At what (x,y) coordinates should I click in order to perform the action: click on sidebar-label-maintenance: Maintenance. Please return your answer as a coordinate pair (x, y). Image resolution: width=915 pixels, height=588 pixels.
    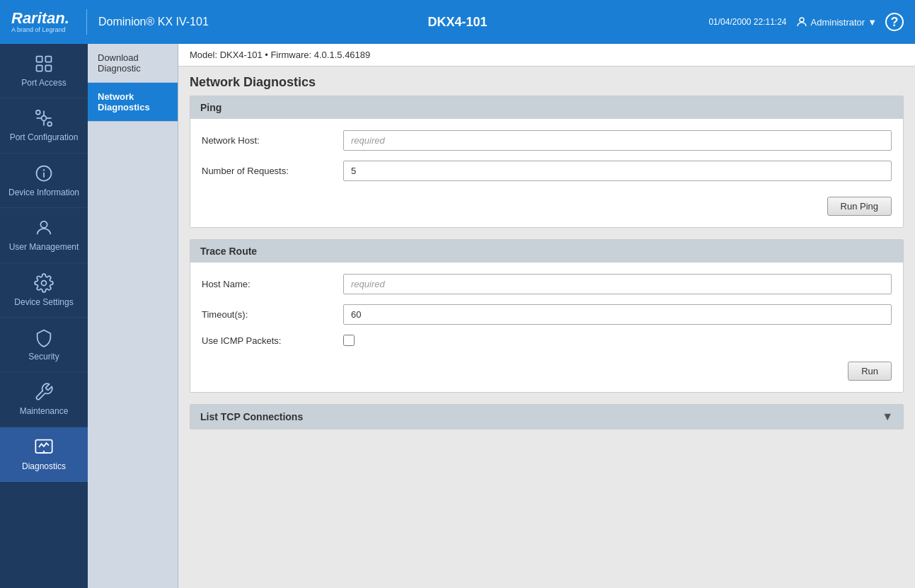
    Looking at the image, I should click on (44, 411).